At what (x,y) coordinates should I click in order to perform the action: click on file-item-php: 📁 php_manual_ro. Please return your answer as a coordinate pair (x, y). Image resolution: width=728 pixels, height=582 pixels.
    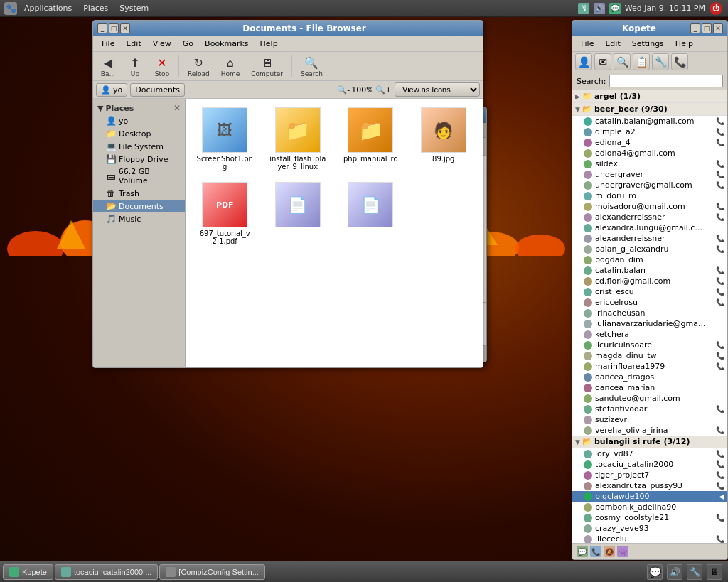
    Looking at the image, I should click on (371, 139).